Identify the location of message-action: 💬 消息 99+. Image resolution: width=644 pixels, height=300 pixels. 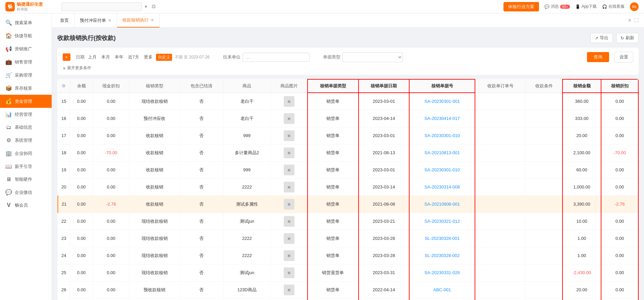
(557, 7).